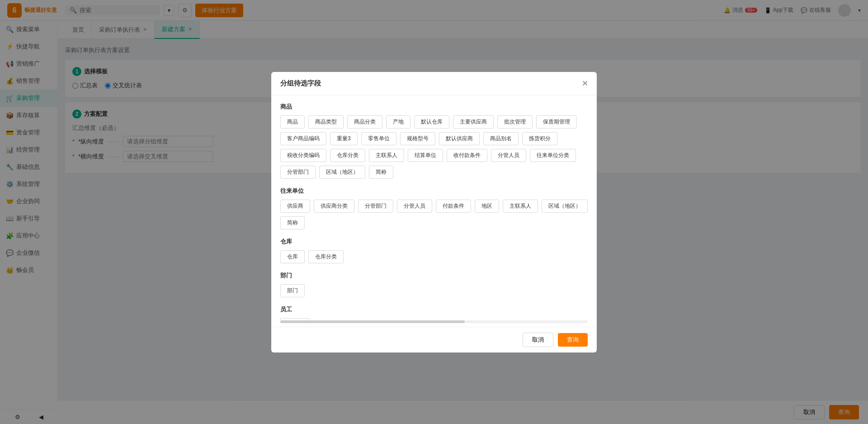 The height and width of the screenshot is (424, 868). What do you see at coordinates (434, 319) in the screenshot?
I see `field-tags-4: 业务员` at bounding box center [434, 319].